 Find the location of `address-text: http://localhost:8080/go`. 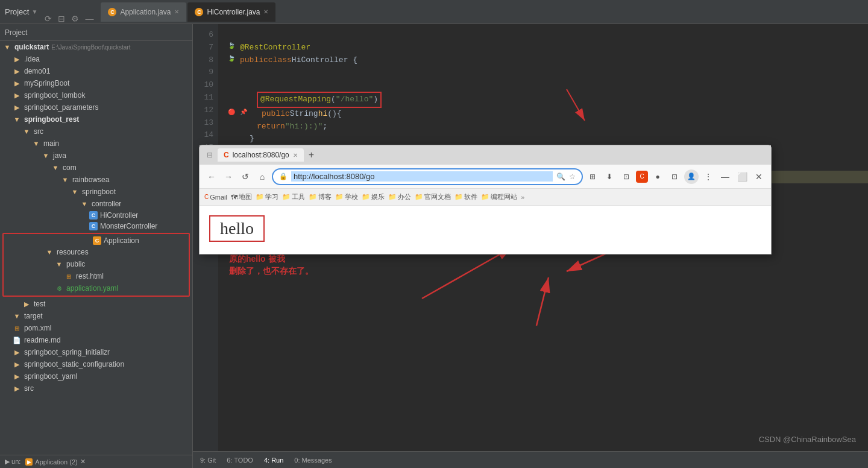

address-text: http://localhost:8080/go is located at coordinates (422, 176).